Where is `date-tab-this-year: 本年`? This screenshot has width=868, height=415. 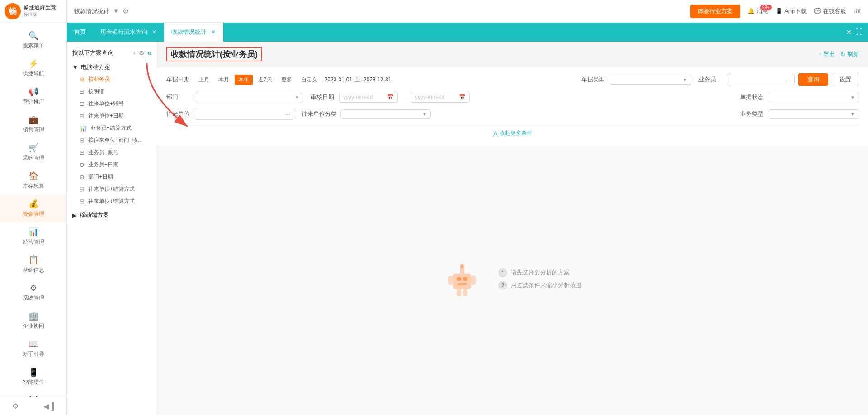 date-tab-this-year: 本年 is located at coordinates (244, 80).